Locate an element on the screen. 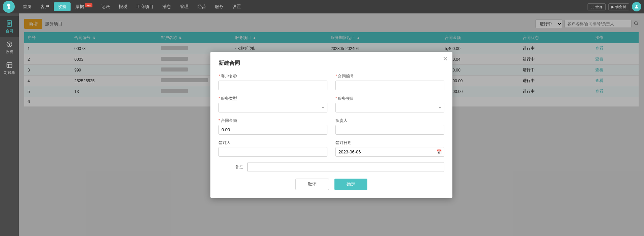 The width and height of the screenshot is (644, 236). form-grid: * 客户名称 * 合同编号 is located at coordinates (331, 115).